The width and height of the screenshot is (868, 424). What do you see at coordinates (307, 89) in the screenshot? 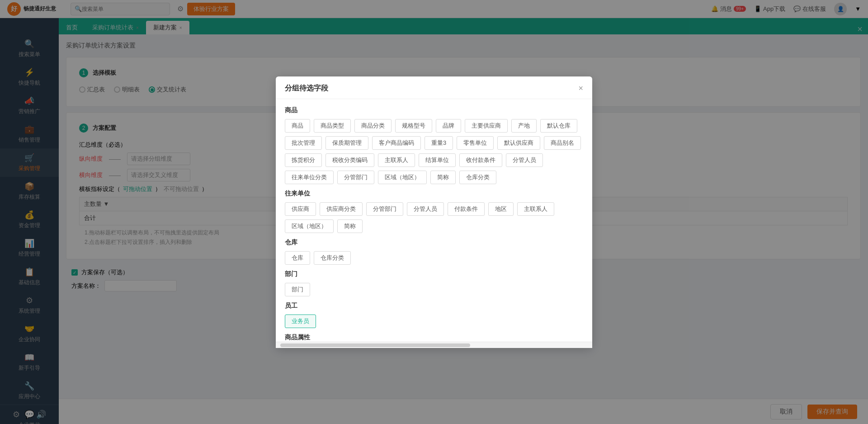
I see `modal-title: 分组待选字段` at bounding box center [307, 89].